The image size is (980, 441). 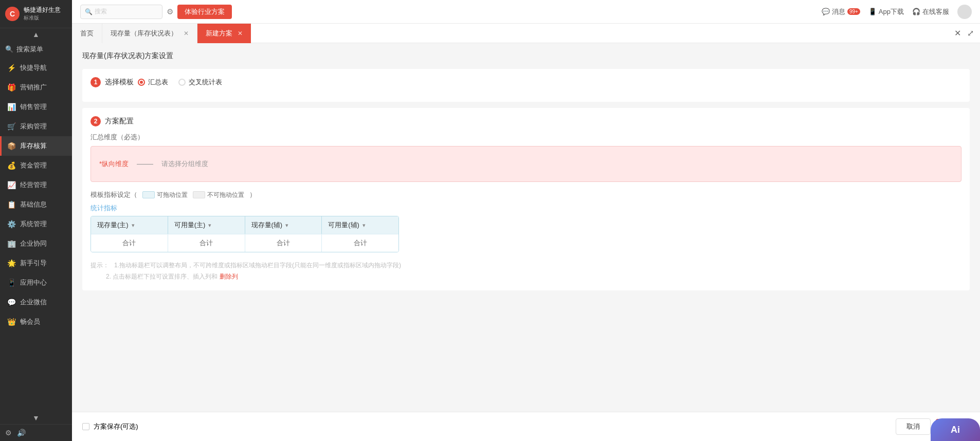 I want to click on sidebar-item-label: 系统管理, so click(x=33, y=224).